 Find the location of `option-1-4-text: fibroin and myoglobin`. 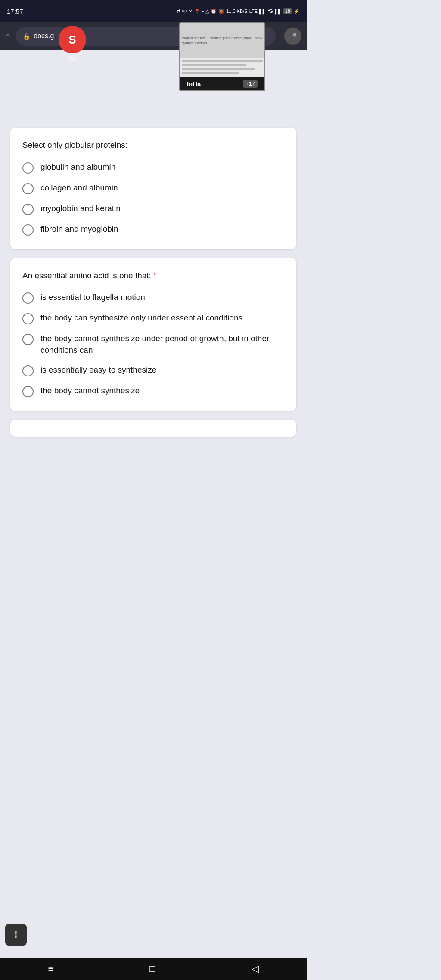

option-1-4-text: fibroin and myoglobin is located at coordinates (79, 229).